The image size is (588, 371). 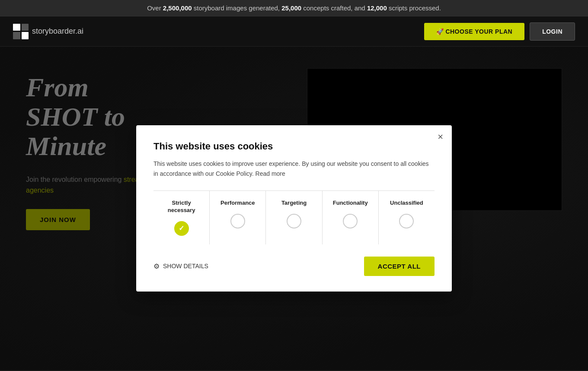 I want to click on cookie-checkbox-performance, so click(x=238, y=221).